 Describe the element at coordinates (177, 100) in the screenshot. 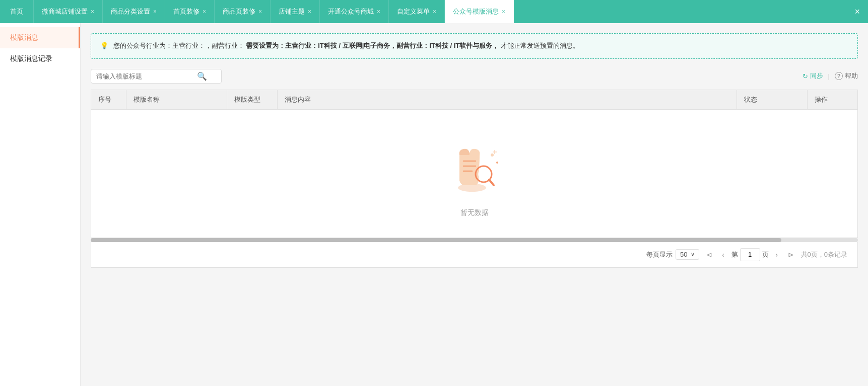

I see `col-header-name: 模版名称` at that location.